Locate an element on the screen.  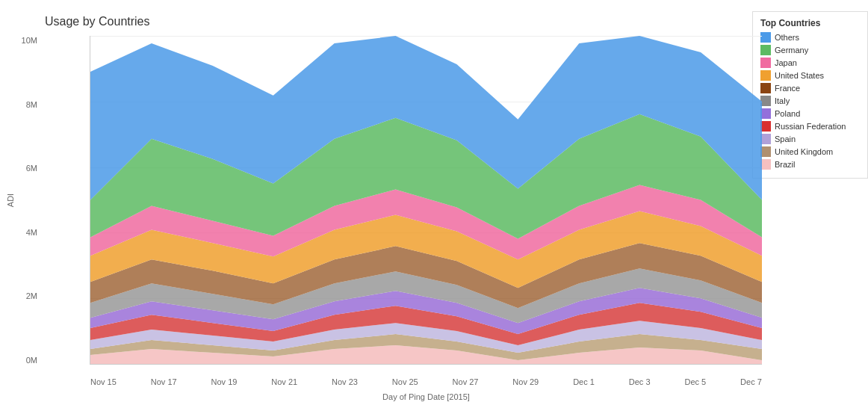
x-axis-label: Nov 19 is located at coordinates (224, 382).